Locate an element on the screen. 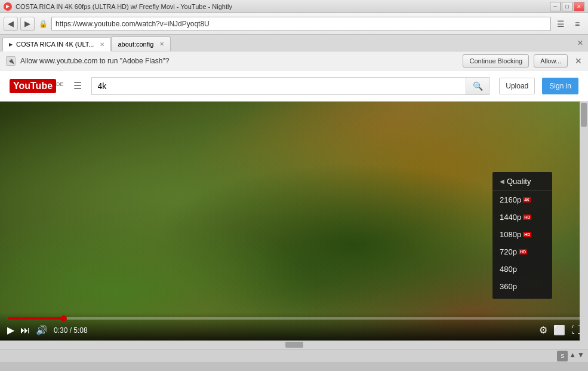 This screenshot has height=371, width=588. video-controls-bar: ▶ ⏭ 🔊 0:30 / 5:08 ⚙ ⬜ ⛶ is located at coordinates (294, 326).